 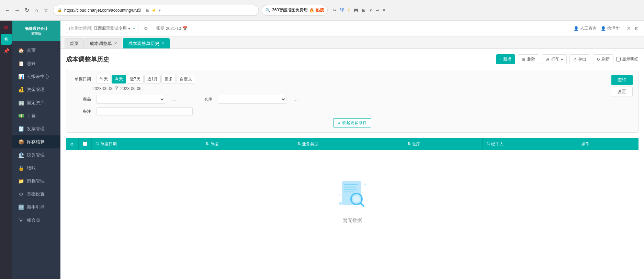 I want to click on date-range-start: 2023-06-06, so click(x=103, y=89).